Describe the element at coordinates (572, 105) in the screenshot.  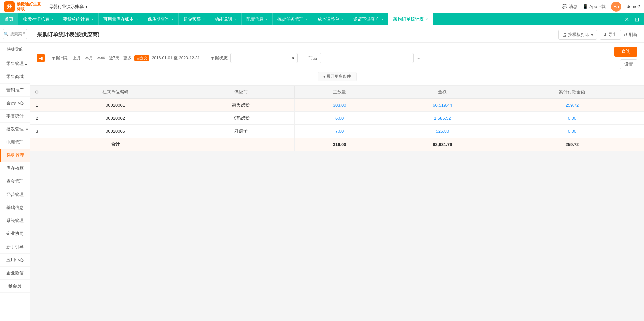
I see `row-paid: 259.72` at that location.